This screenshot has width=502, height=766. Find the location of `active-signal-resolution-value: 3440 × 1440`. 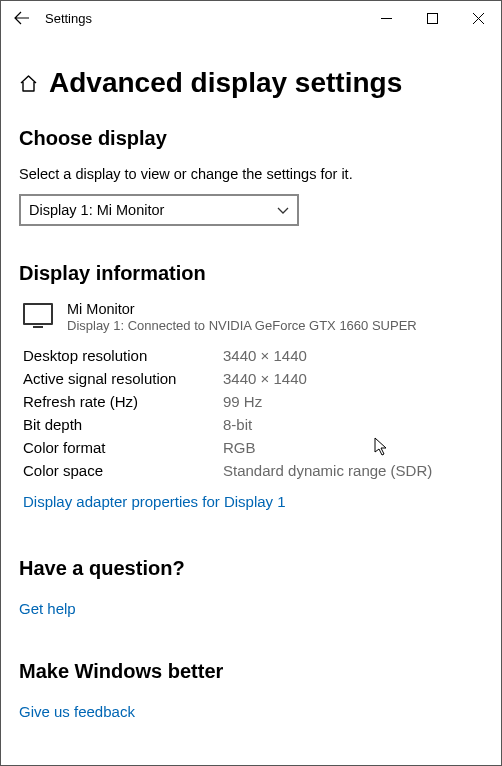

active-signal-resolution-value: 3440 × 1440 is located at coordinates (353, 378).